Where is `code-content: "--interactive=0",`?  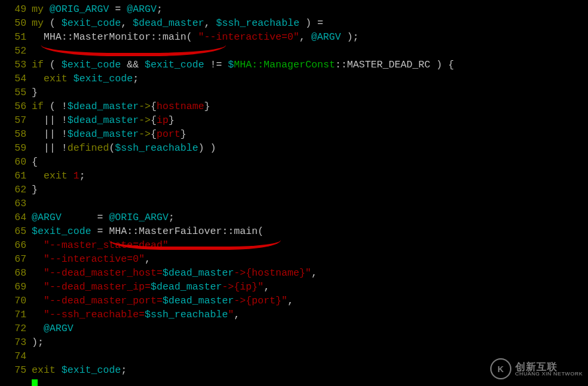
code-content: "--interactive=0", is located at coordinates (91, 259).